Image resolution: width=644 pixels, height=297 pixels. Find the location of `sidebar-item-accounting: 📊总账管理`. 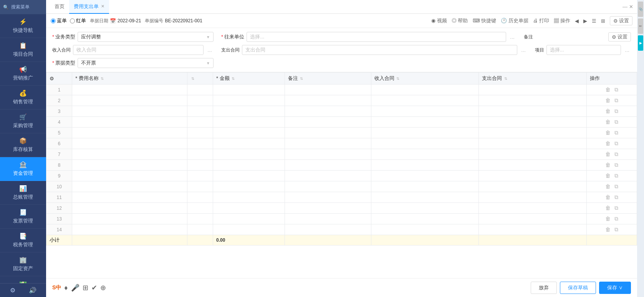

sidebar-item-accounting: 📊总账管理 is located at coordinates (23, 193).